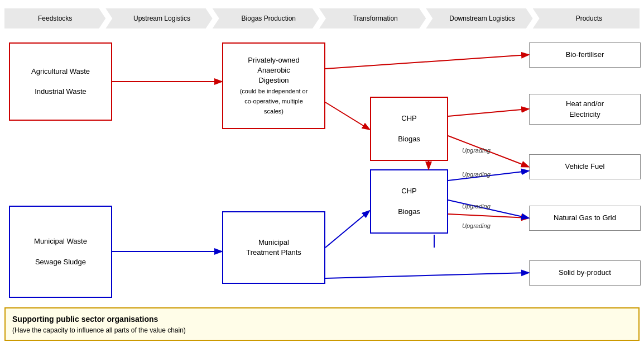 Image resolution: width=644 pixels, height=361 pixels. I want to click on agri-waste-box: Agricultural Waste Industrial Waste, so click(60, 82).